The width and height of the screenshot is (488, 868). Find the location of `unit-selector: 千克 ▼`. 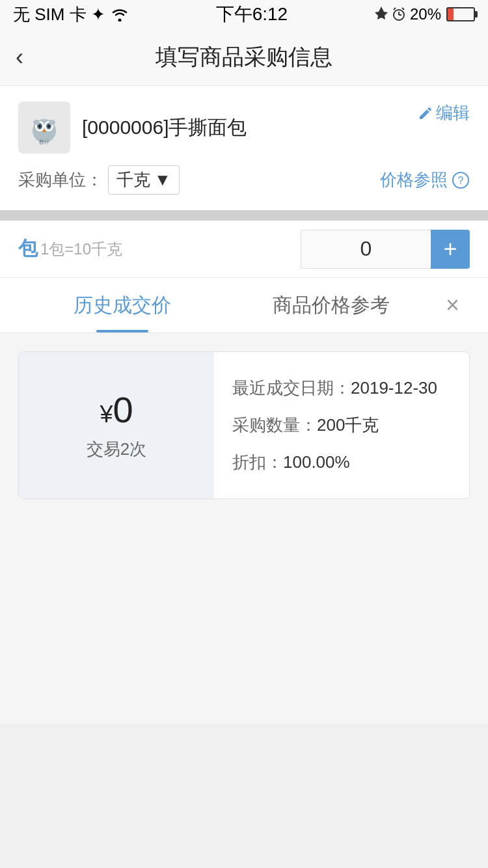

unit-selector: 千克 ▼ is located at coordinates (144, 180).